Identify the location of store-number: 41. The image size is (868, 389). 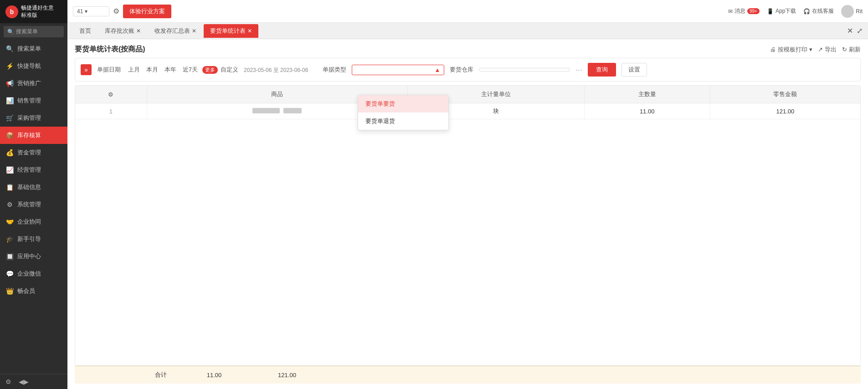
(80, 11).